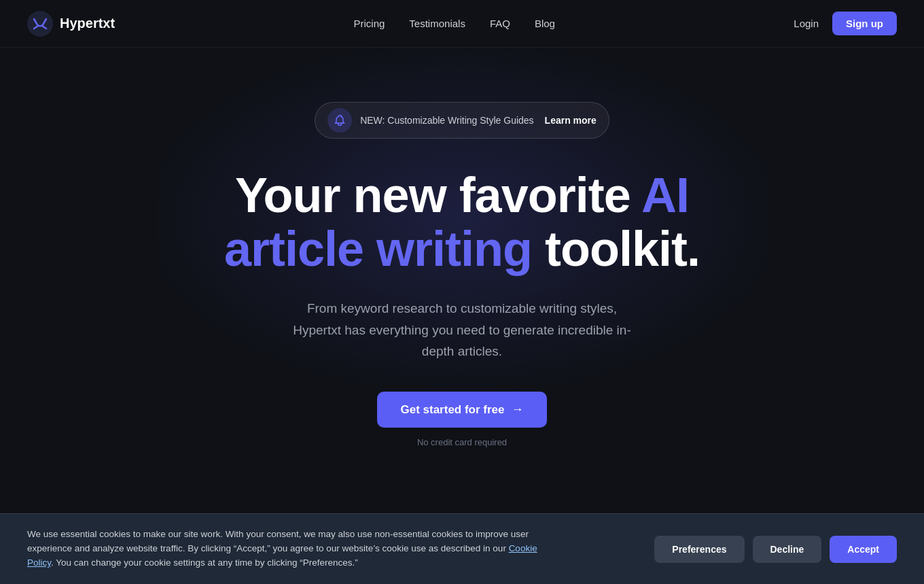 The image size is (924, 584). I want to click on decline-button: Decline, so click(787, 549).